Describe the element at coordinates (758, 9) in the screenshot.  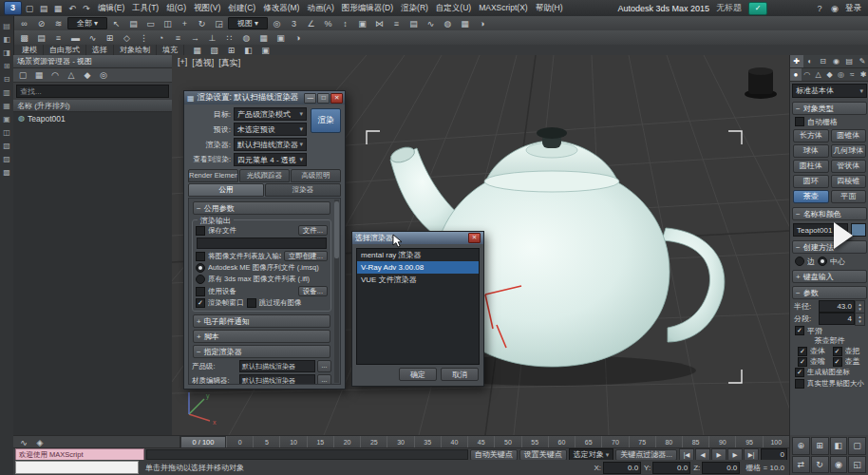
I see `a360-badge-icon: ✓` at that location.